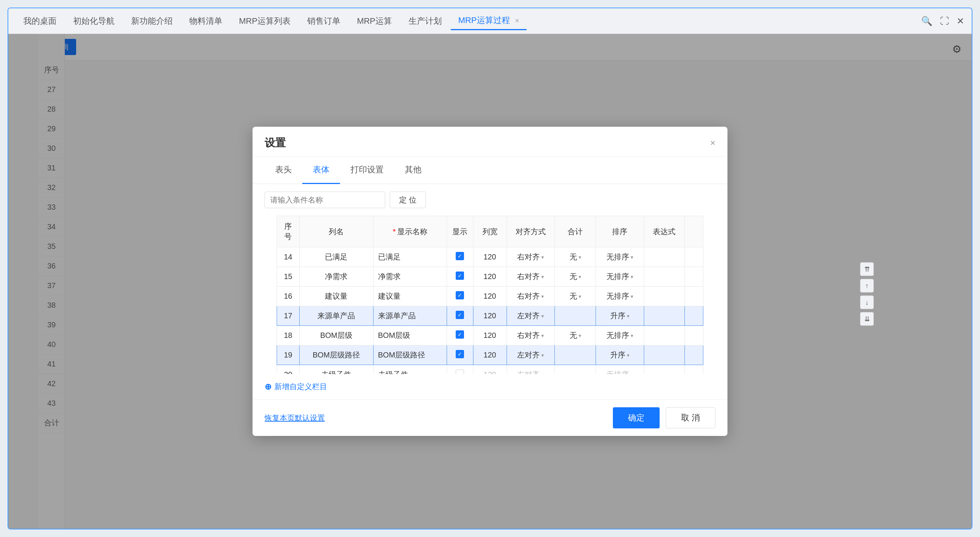 The image size is (980, 537). I want to click on tab-table-header: 表头, so click(284, 171).